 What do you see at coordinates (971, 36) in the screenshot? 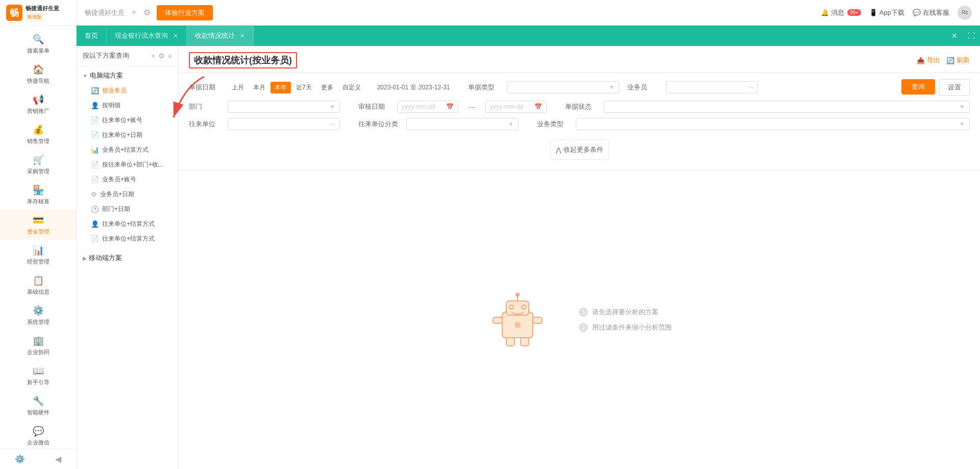
I see `window-maximize-icon: ⛶` at bounding box center [971, 36].